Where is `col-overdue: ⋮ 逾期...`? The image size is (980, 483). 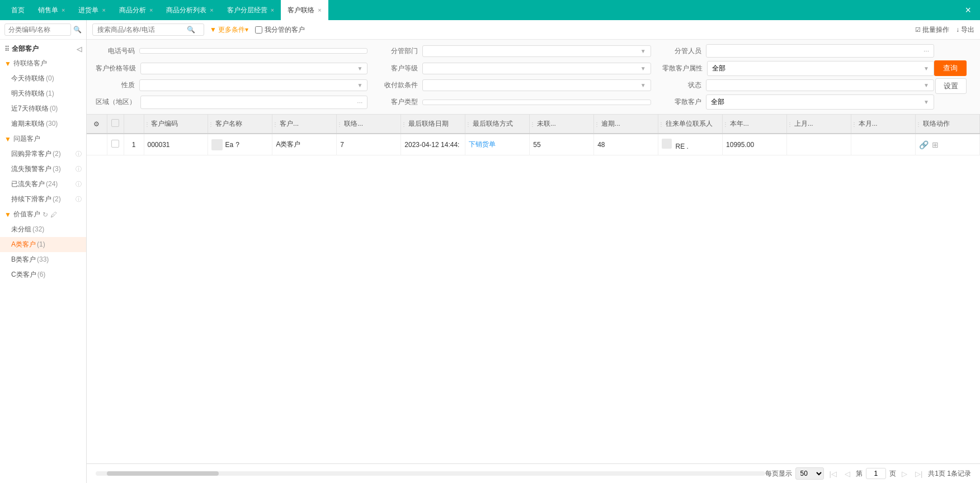
col-overdue: ⋮ 逾期... is located at coordinates (626, 124).